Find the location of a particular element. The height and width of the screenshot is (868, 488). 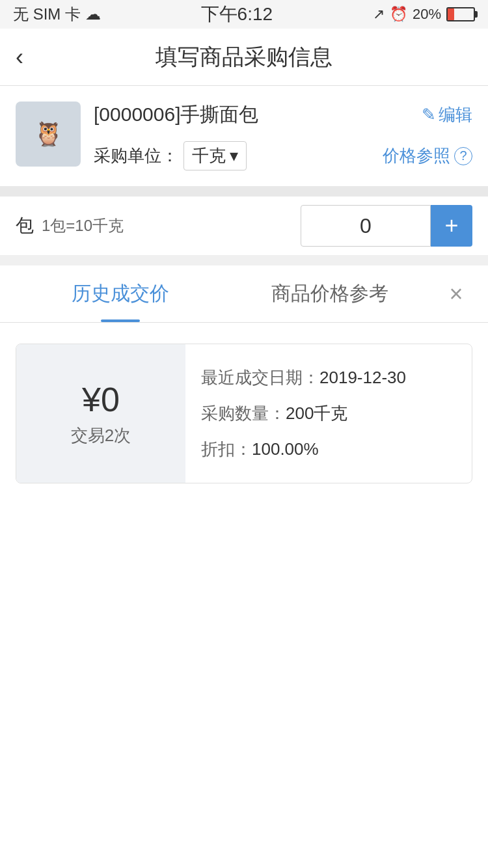

product-row: 🦉 [0000006]手撕面包 ✎ 编辑 采购单位： 千克 ▾ is located at coordinates (244, 136).